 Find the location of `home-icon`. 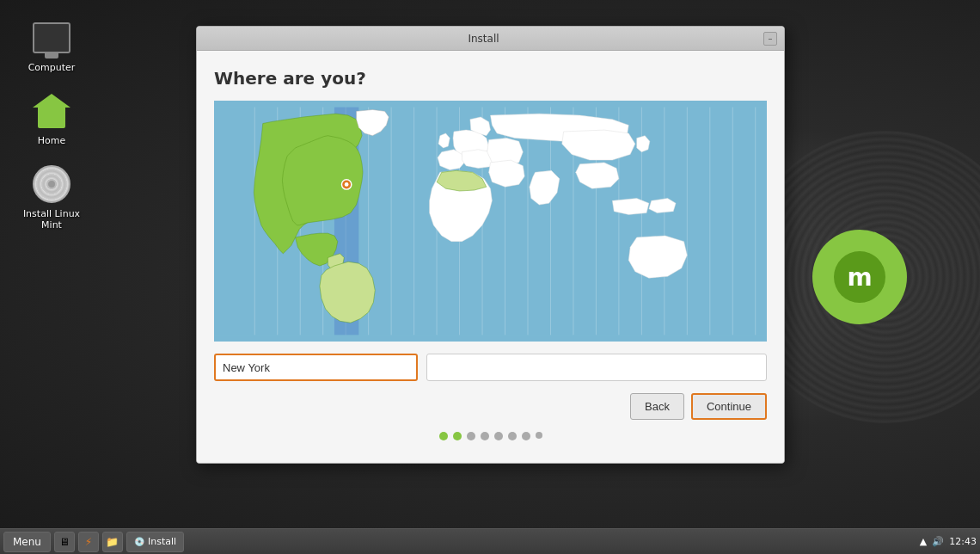

home-icon is located at coordinates (52, 111).